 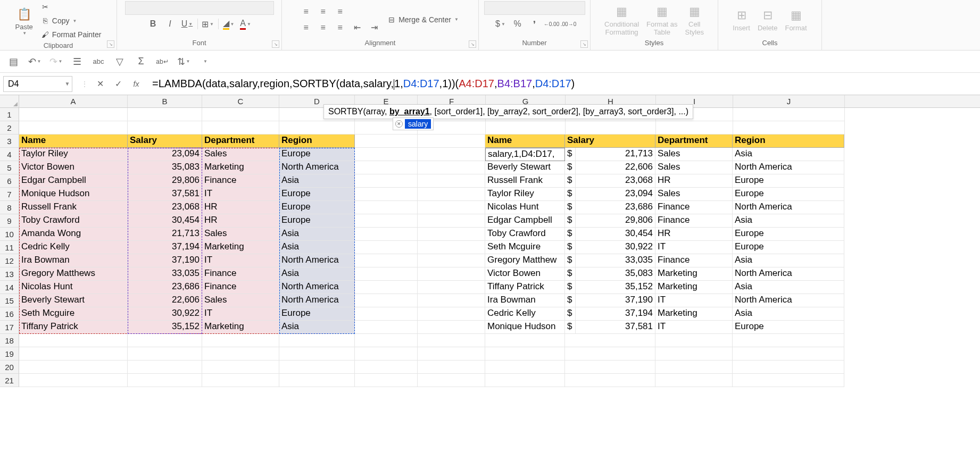 What do you see at coordinates (422, 20) in the screenshot?
I see `merge-center-button: ⊟ Merge & Center ▼` at bounding box center [422, 20].